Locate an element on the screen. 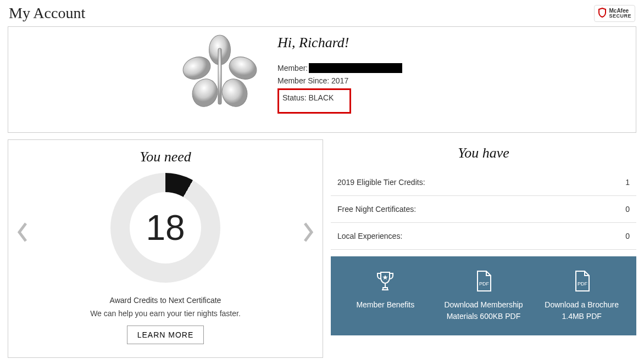  stat-tier-credits: 2019 Eligible Tier Credits: 1 is located at coordinates (484, 182).